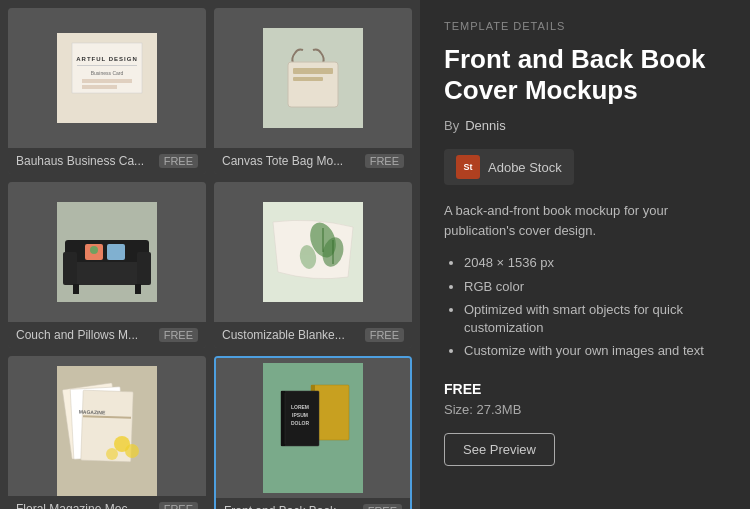 The height and width of the screenshot is (509, 750). I want to click on card-footer-couch: Couch and Pillows M... FREE, so click(107, 335).